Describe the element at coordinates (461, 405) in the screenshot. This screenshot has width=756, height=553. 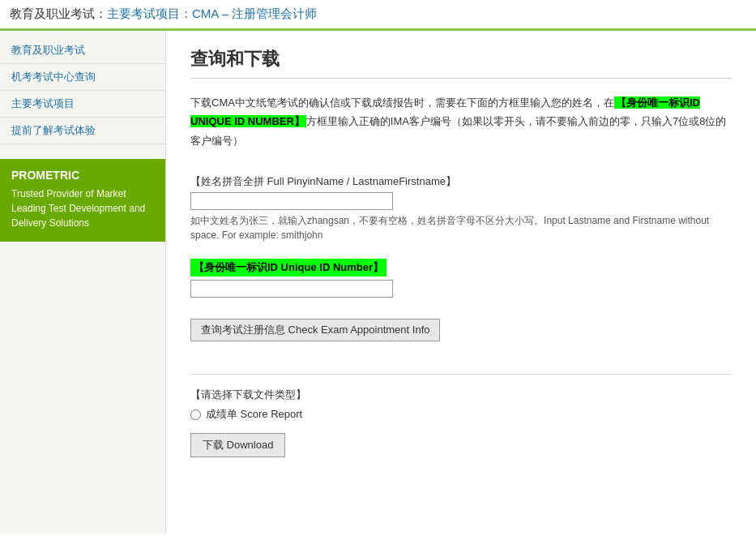
I see `file-type-section: 【请选择下载文件类型】 成绩单 Score Report` at that location.